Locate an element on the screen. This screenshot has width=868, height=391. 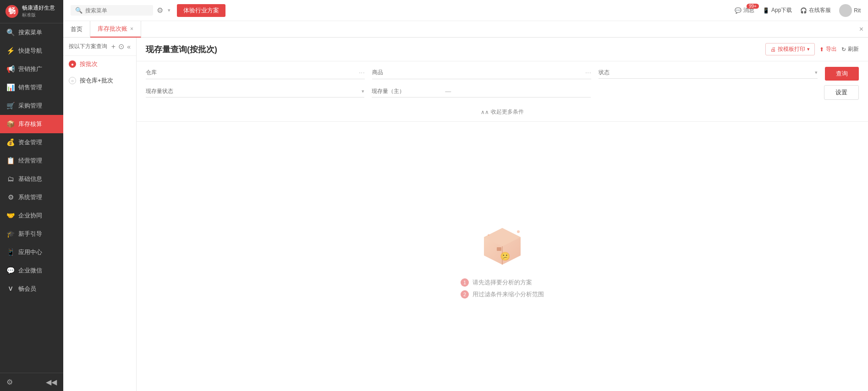
topbar-gear-icon: ⚙ is located at coordinates (160, 10).